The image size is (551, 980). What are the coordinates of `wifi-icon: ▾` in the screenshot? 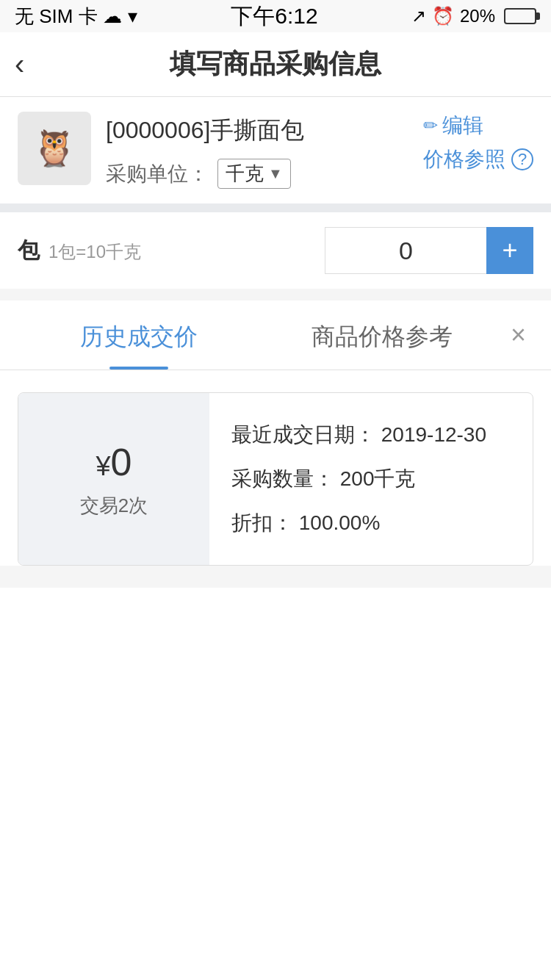 It's located at (132, 16).